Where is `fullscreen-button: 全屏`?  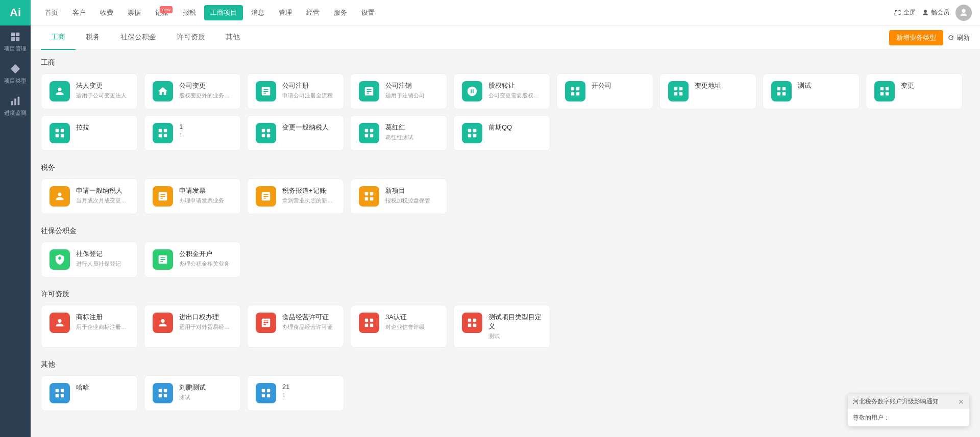 fullscreen-button: 全屏 is located at coordinates (905, 12).